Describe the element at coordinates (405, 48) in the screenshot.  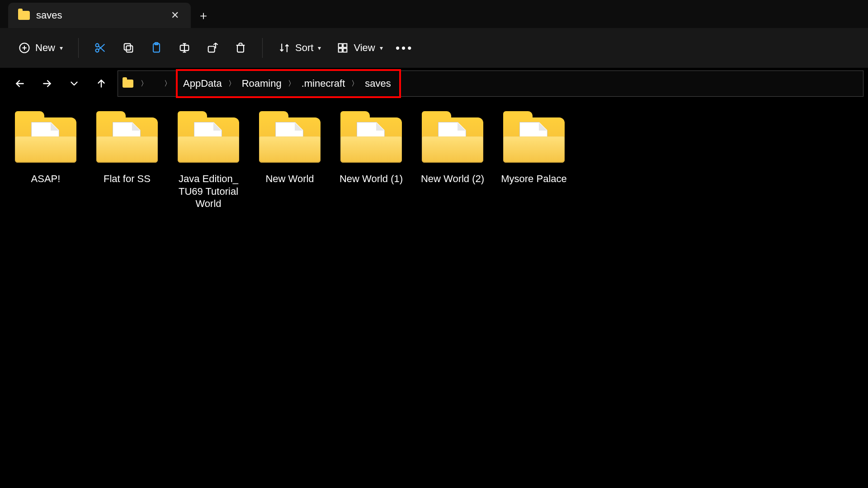
I see `more-button: •••` at that location.